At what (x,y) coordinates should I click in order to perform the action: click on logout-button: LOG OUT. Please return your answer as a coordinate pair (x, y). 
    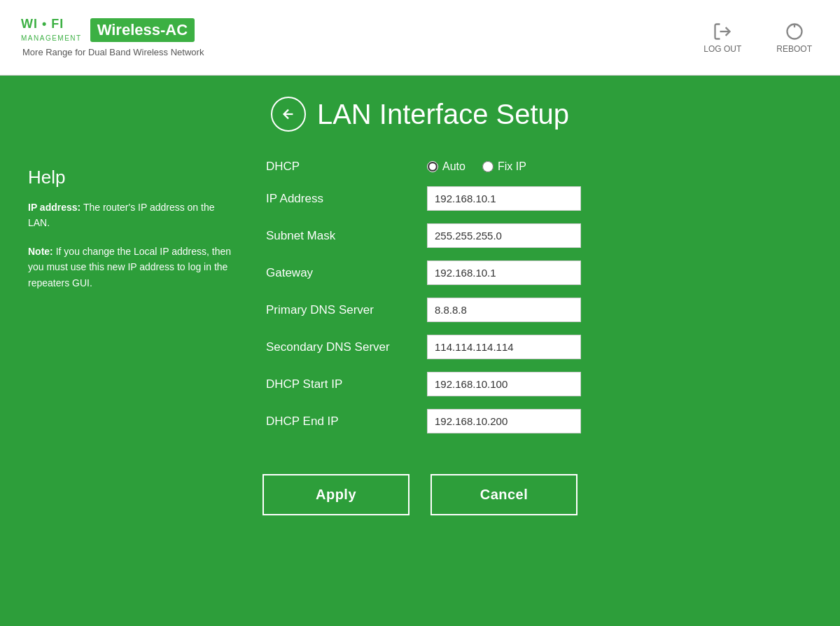
    Looking at the image, I should click on (722, 38).